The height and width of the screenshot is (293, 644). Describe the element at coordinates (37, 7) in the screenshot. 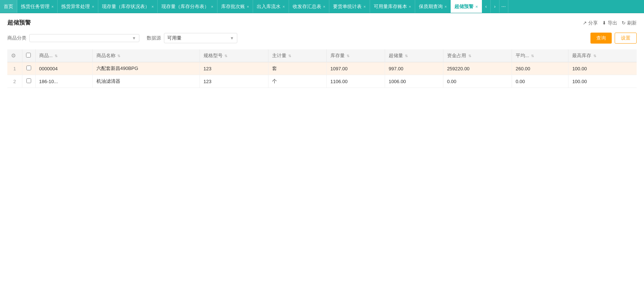

I see `nav-task-mgmt: 拣货任务管理 ×` at that location.